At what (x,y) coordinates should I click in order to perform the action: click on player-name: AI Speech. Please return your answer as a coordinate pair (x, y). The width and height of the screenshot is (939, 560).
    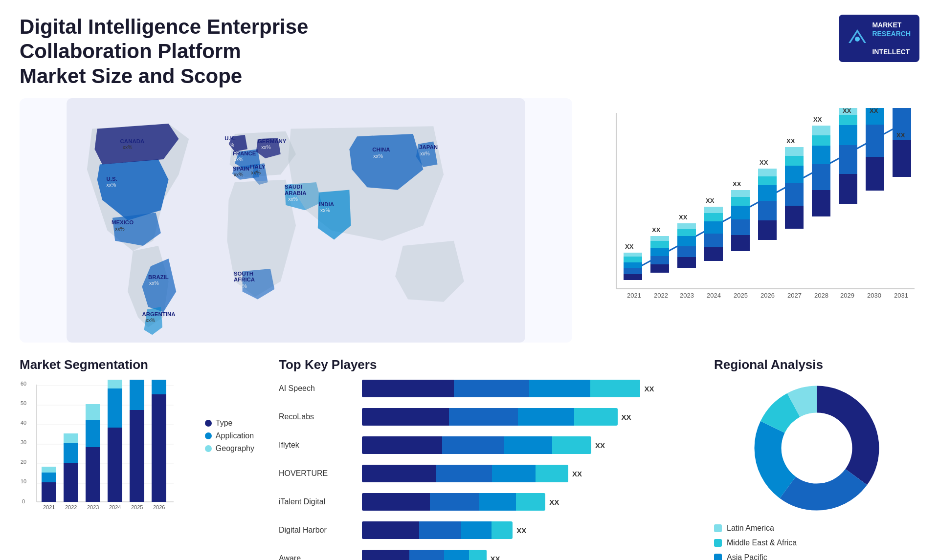
    Looking at the image, I should click on (318, 388).